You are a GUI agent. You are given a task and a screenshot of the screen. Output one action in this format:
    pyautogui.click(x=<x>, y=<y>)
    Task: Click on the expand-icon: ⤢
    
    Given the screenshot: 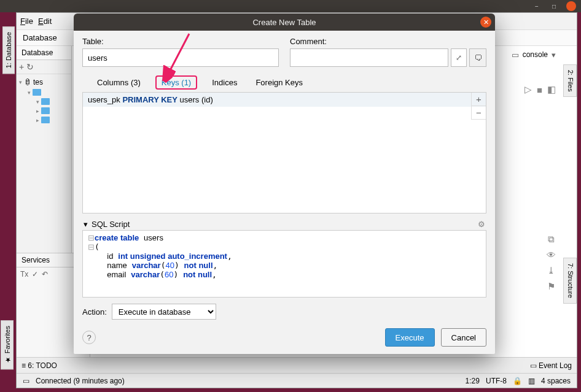 What is the action you would take?
    pyautogui.click(x=459, y=58)
    